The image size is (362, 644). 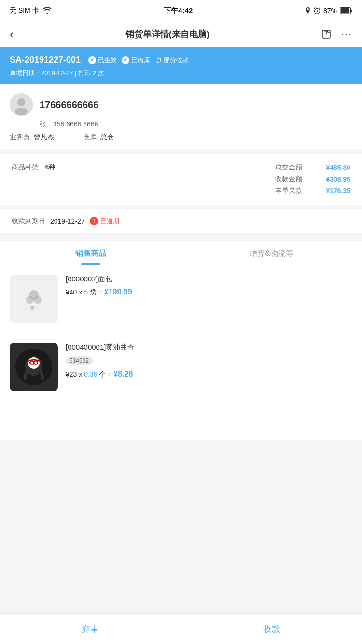 I want to click on unit-price-2: ¥23, so click(x=71, y=374).